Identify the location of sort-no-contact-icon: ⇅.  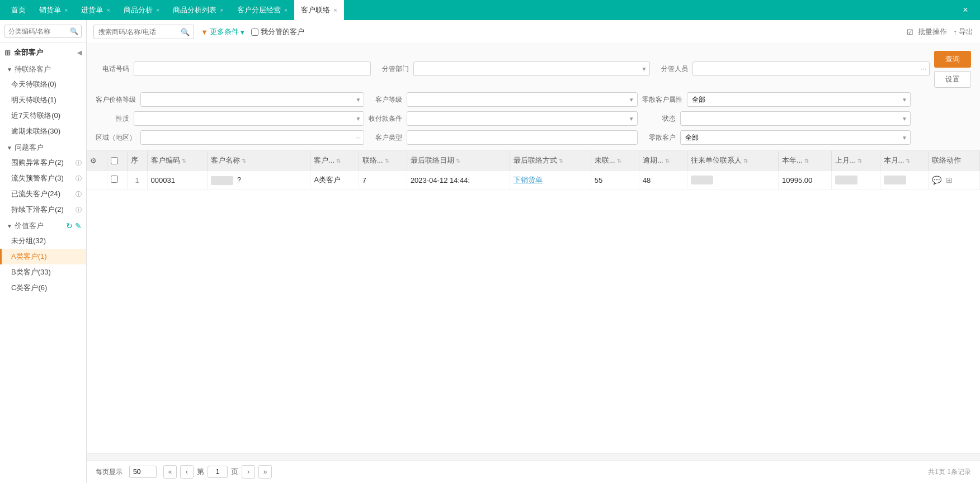
(619, 161).